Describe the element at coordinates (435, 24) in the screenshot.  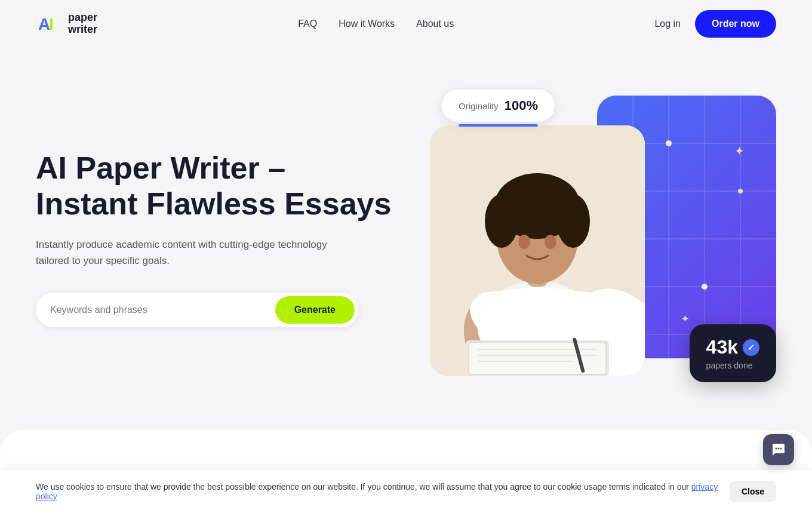
I see `nav-item-about-us: About us` at that location.